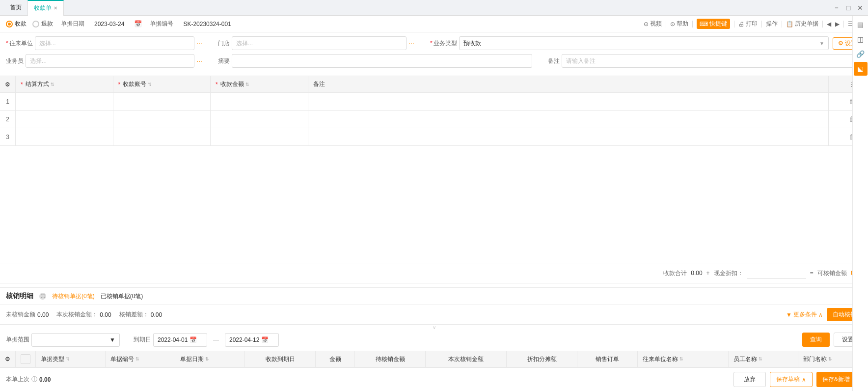 The image size is (868, 391). I want to click on store-input: 选择..., so click(319, 43).